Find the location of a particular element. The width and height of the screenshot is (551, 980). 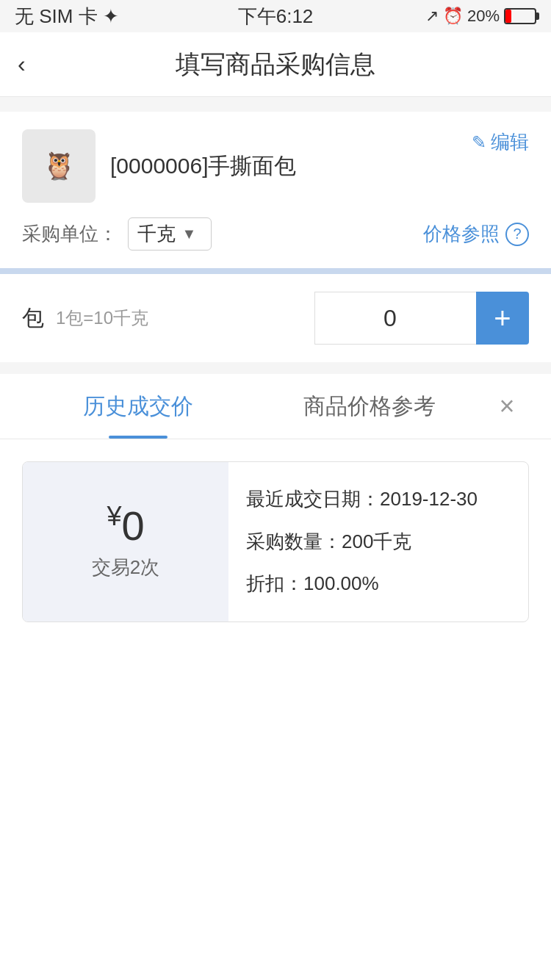

price-ref-label: 价格参照 is located at coordinates (461, 234).